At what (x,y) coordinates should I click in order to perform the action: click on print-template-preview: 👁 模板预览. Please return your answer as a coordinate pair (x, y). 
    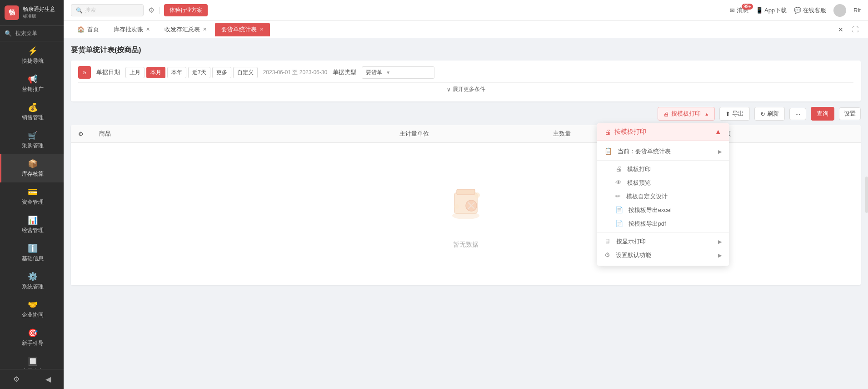
    Looking at the image, I should click on (663, 183).